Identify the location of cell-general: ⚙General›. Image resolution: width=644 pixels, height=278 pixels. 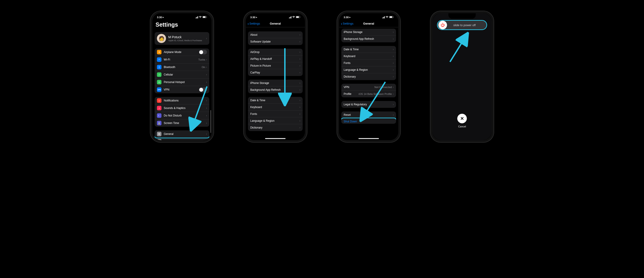
(182, 134).